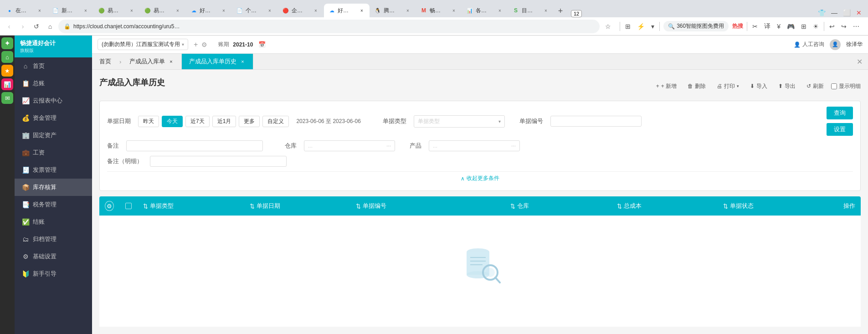 The width and height of the screenshot is (868, 334). What do you see at coordinates (71, 10) in the screenshot?
I see `browser-tab-2: 📄 新… ×` at bounding box center [71, 10].